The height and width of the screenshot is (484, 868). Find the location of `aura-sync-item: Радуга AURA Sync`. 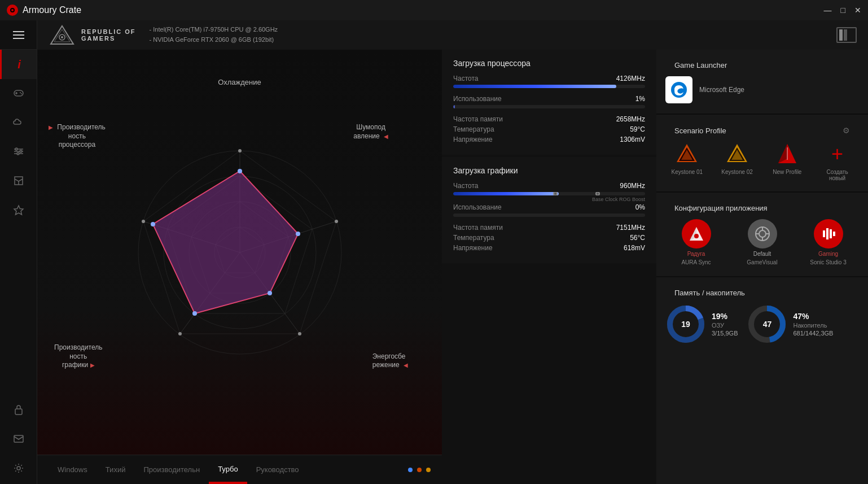

aura-sync-item: Радуга AURA Sync is located at coordinates (696, 243).